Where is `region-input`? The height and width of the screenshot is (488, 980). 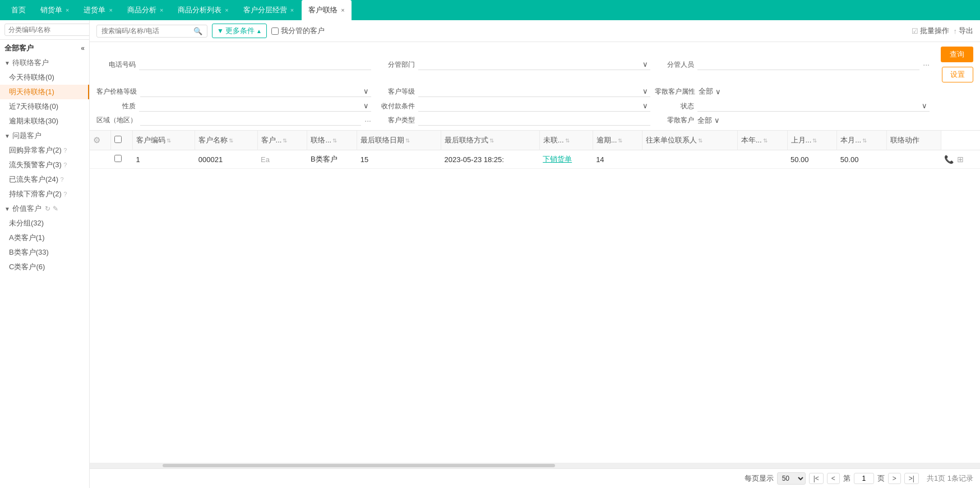 region-input is located at coordinates (251, 120).